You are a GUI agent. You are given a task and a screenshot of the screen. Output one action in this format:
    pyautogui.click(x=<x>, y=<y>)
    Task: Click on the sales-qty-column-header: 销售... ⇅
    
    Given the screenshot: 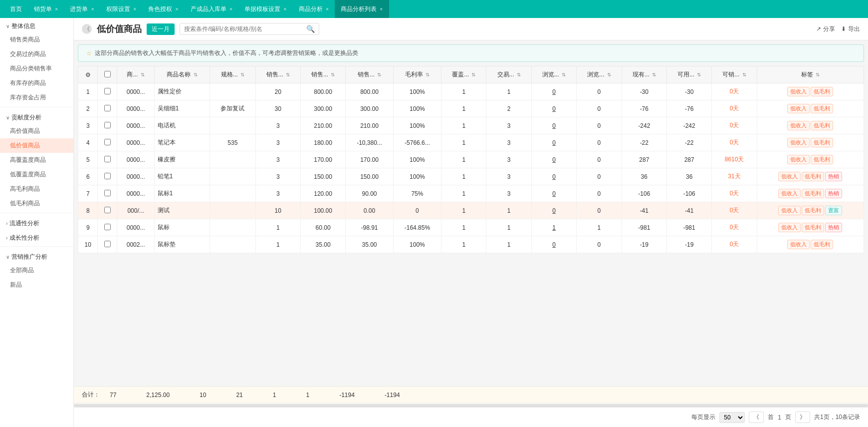 What is the action you would take?
    pyautogui.click(x=278, y=75)
    